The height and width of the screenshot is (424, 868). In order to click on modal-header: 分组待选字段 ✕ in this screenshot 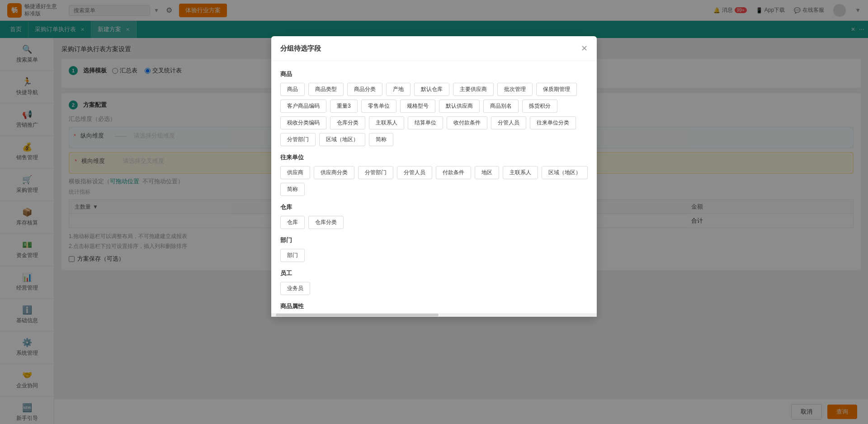, I will do `click(434, 49)`.